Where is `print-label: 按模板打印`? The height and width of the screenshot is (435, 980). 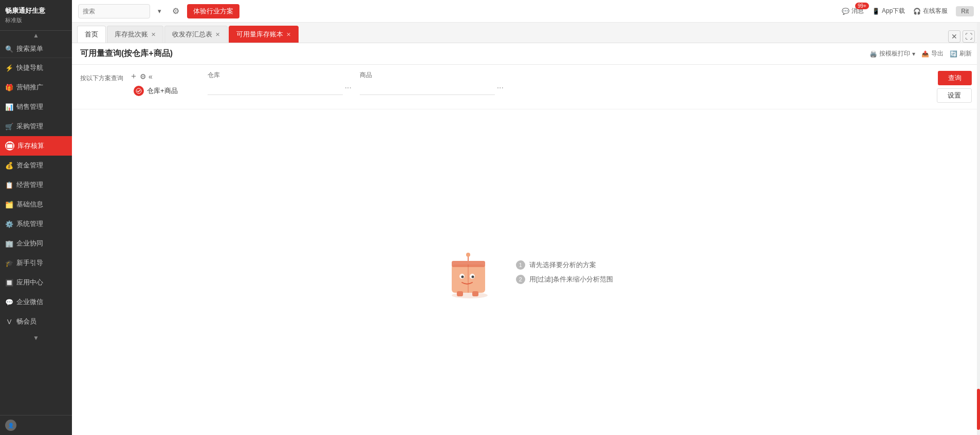 print-label: 按模板打印 is located at coordinates (895, 53).